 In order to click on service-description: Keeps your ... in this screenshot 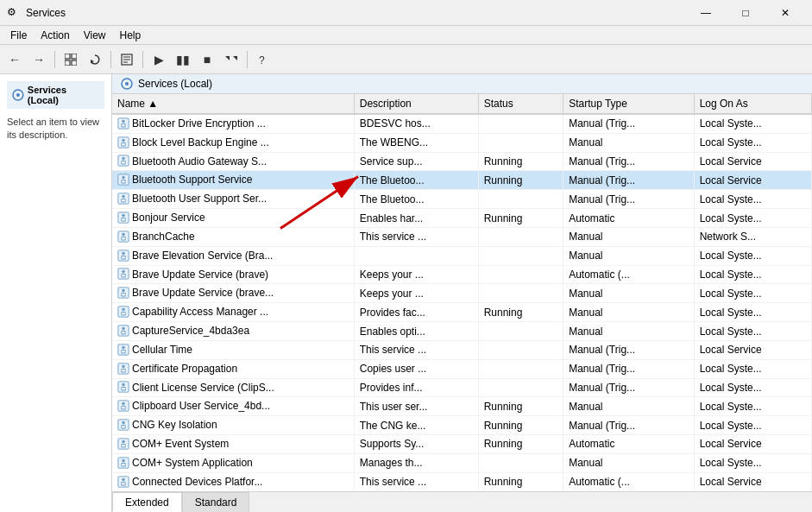, I will do `click(416, 294)`.